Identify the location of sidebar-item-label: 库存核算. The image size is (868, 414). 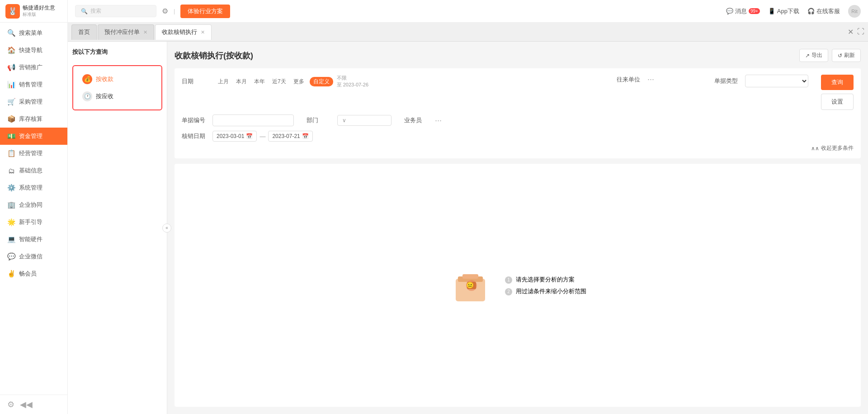
(31, 119).